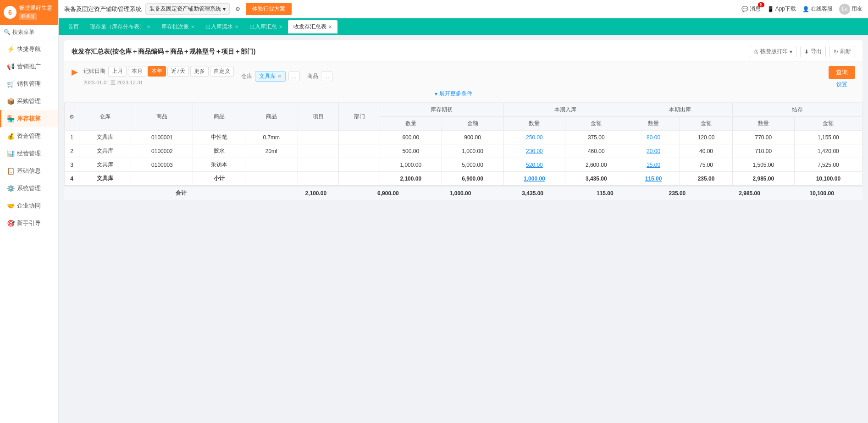 This screenshot has width=868, height=423. Describe the element at coordinates (654, 137) in the screenshot. I see `row-out-qty: 80.00` at that location.